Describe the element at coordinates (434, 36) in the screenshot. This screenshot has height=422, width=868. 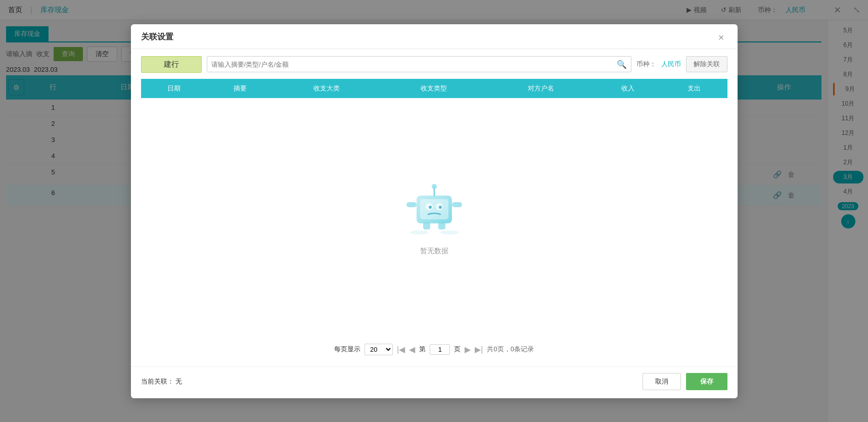
I see `modal-header: 关联设置 ×` at that location.